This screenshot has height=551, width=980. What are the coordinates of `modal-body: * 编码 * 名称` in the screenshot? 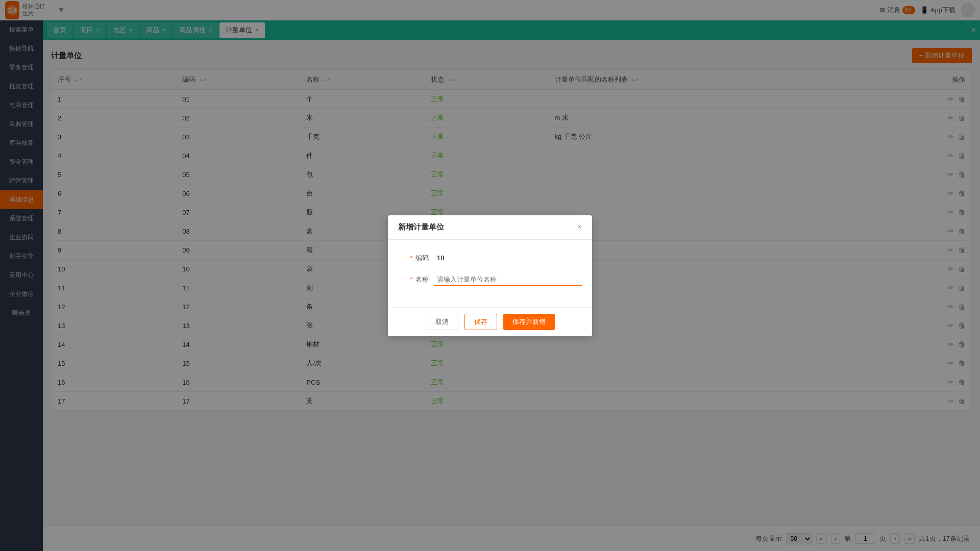 It's located at (490, 273).